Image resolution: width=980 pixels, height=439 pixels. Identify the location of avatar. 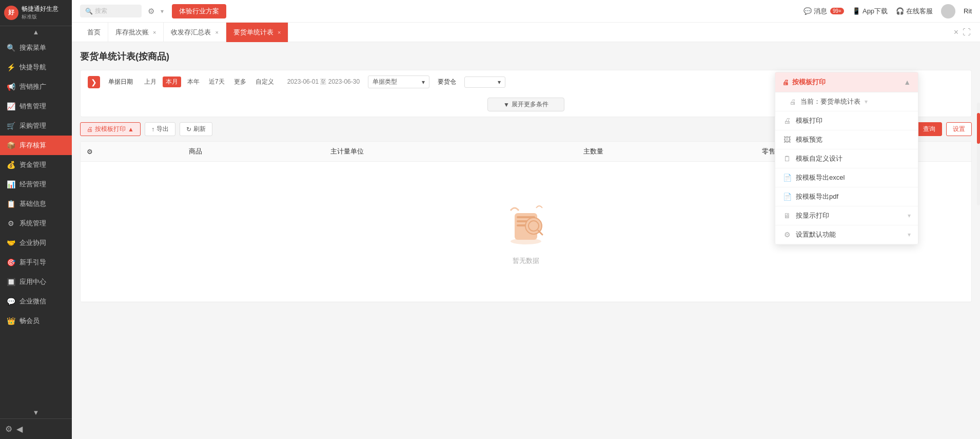
(948, 11).